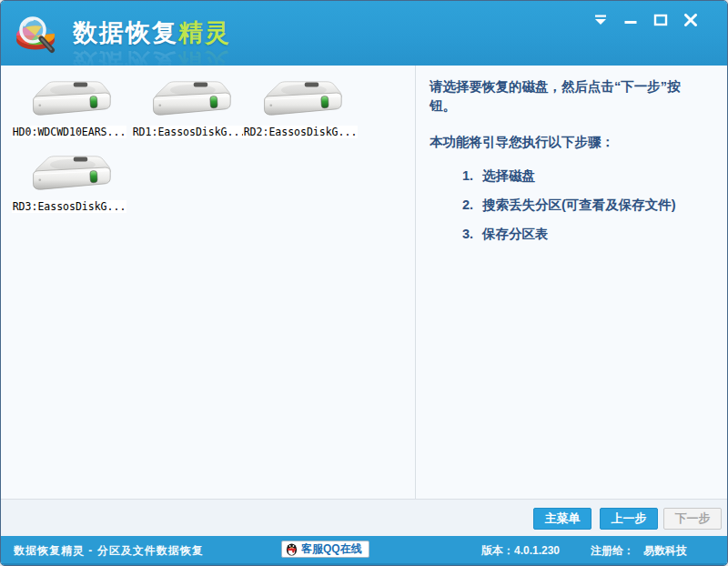 The width and height of the screenshot is (728, 566). What do you see at coordinates (537, 551) in the screenshot?
I see `version-value: 4.0.1.230` at bounding box center [537, 551].